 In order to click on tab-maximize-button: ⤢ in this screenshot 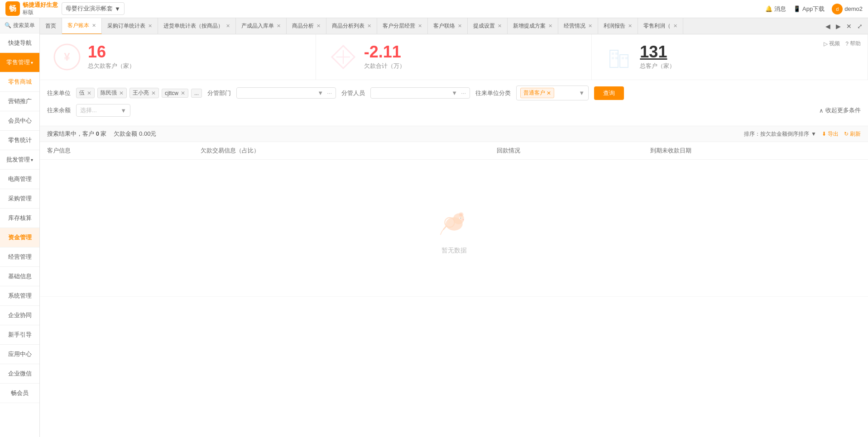, I will do `click(860, 26)`.